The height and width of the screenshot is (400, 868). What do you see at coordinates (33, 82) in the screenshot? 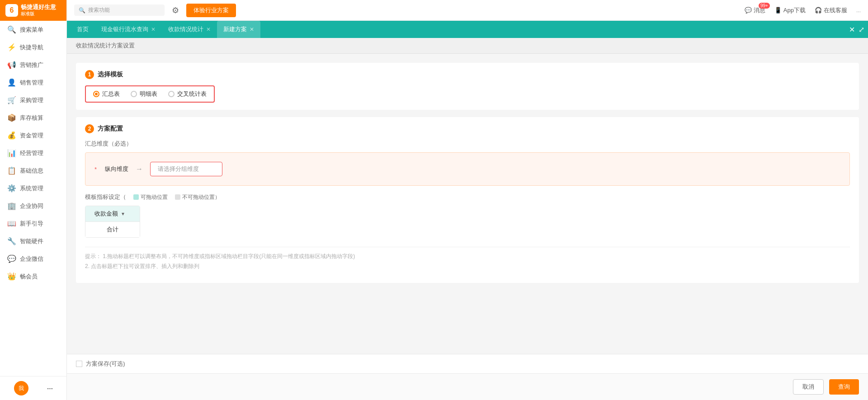
I see `sidebar-item-sales: 👤 销售管理` at bounding box center [33, 82].